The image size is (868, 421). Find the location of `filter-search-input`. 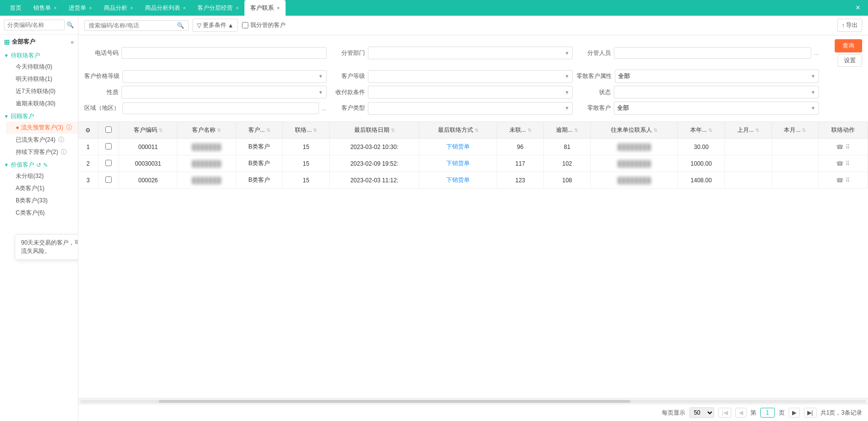

filter-search-input is located at coordinates (133, 25).